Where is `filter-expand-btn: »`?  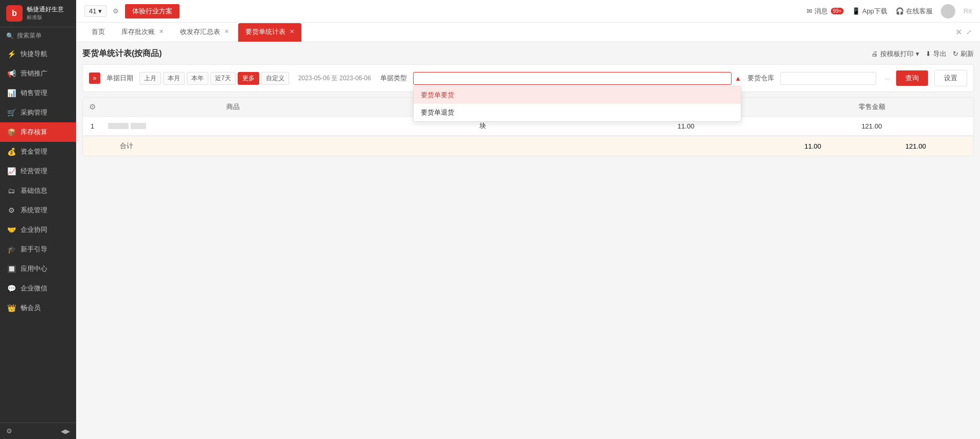
filter-expand-btn: » is located at coordinates (95, 78).